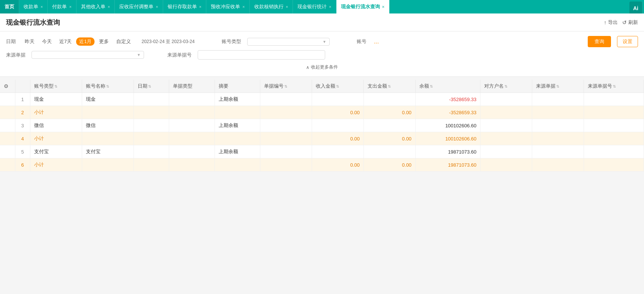 The height and width of the screenshot is (294, 644). Describe the element at coordinates (108, 152) in the screenshot. I see `cell-account_name: 支付宝` at that location.